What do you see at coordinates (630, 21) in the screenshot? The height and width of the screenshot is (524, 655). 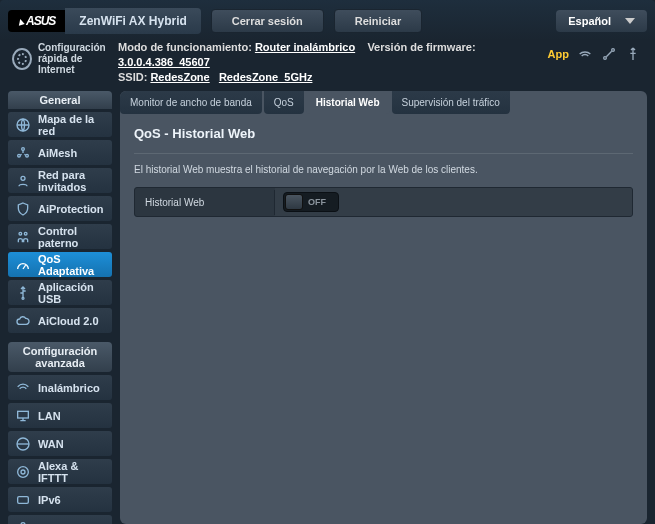 I see `chevron-down-icon` at bounding box center [630, 21].